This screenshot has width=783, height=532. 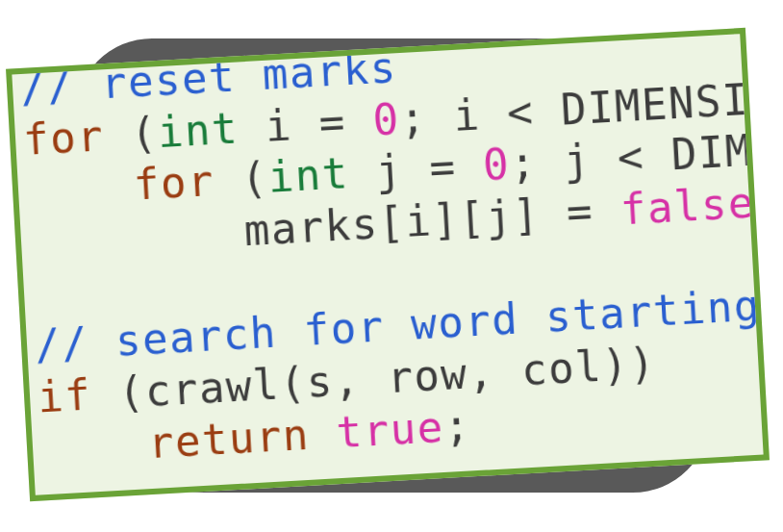 What do you see at coordinates (387, 119) in the screenshot?
I see `literal-zero-1: 0` at bounding box center [387, 119].